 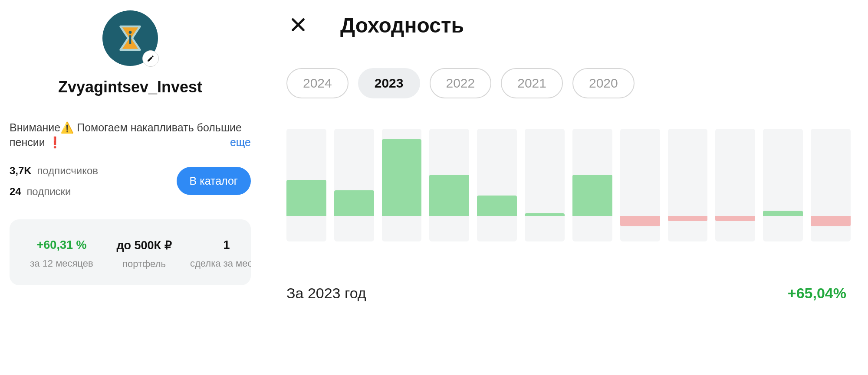 What do you see at coordinates (239, 143) in the screenshot?
I see `bio-more-link: еще` at bounding box center [239, 143].